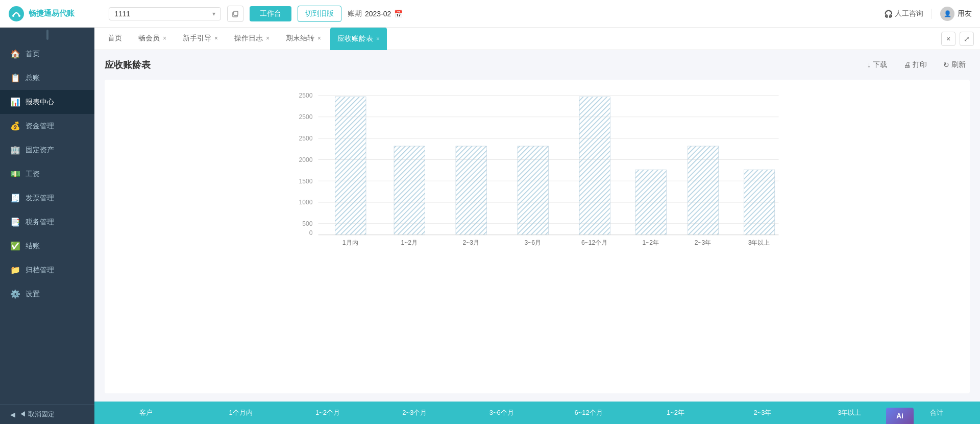 The width and height of the screenshot is (980, 424). What do you see at coordinates (47, 222) in the screenshot?
I see `sidebar-item-tax: 📑 税务管理` at bounding box center [47, 222].